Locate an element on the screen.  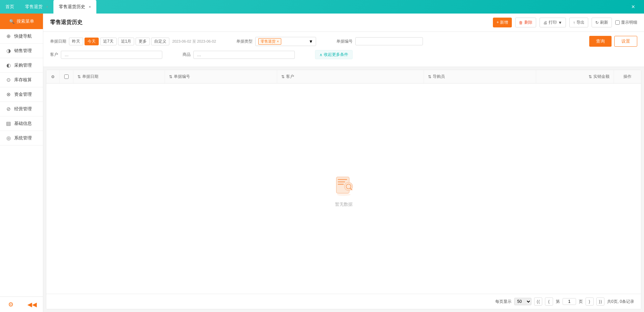
page-label: 第 is located at coordinates (558, 302).